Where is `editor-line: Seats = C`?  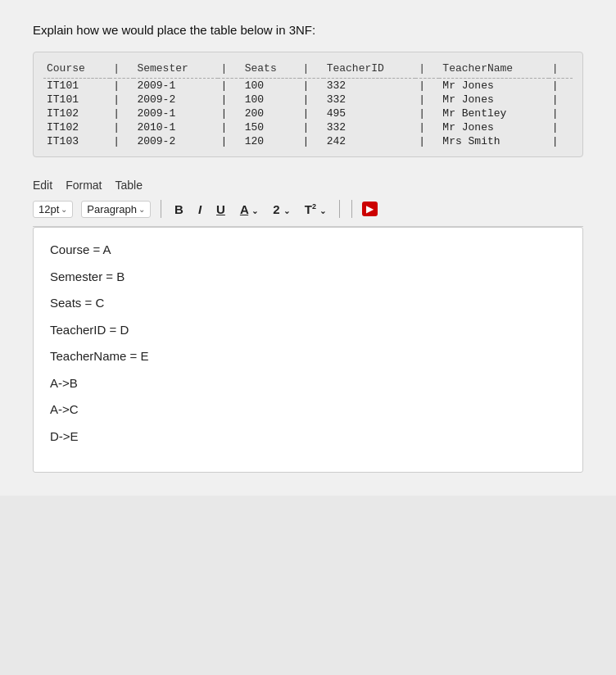 editor-line: Seats = C is located at coordinates (308, 303).